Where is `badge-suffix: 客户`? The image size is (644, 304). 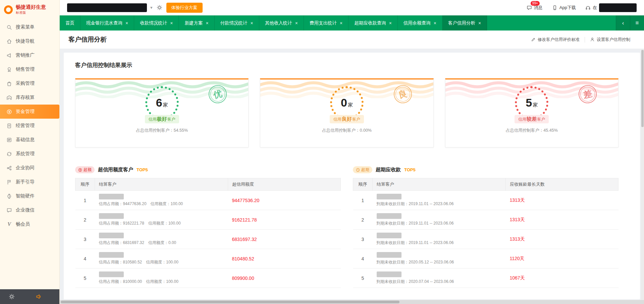 badge-suffix: 客户 is located at coordinates (171, 119).